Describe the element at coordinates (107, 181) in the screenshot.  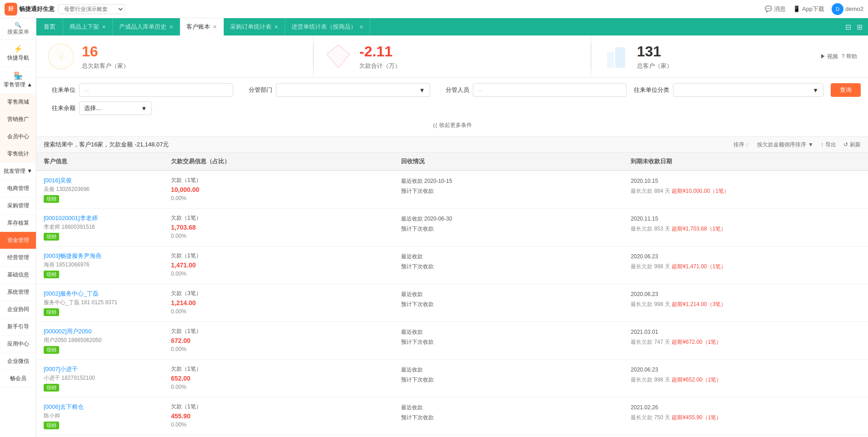
I see `customer-name: [0016]吴俊` at that location.